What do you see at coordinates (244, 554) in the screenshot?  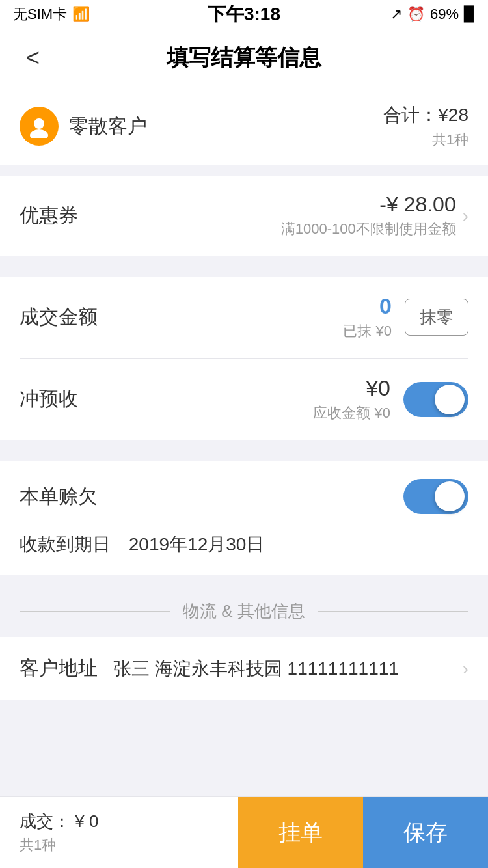 I see `due-date-row: 收款到期日 2019年12月30日` at bounding box center [244, 554].